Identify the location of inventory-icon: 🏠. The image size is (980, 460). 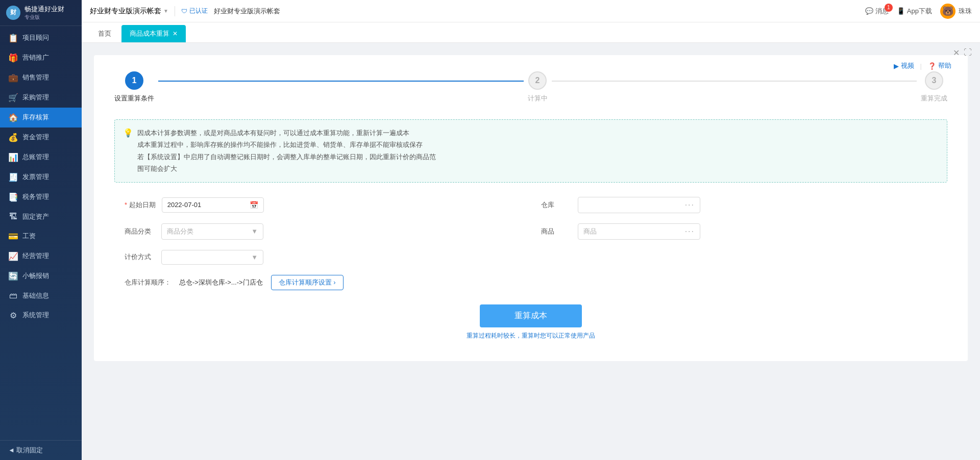
(13, 117).